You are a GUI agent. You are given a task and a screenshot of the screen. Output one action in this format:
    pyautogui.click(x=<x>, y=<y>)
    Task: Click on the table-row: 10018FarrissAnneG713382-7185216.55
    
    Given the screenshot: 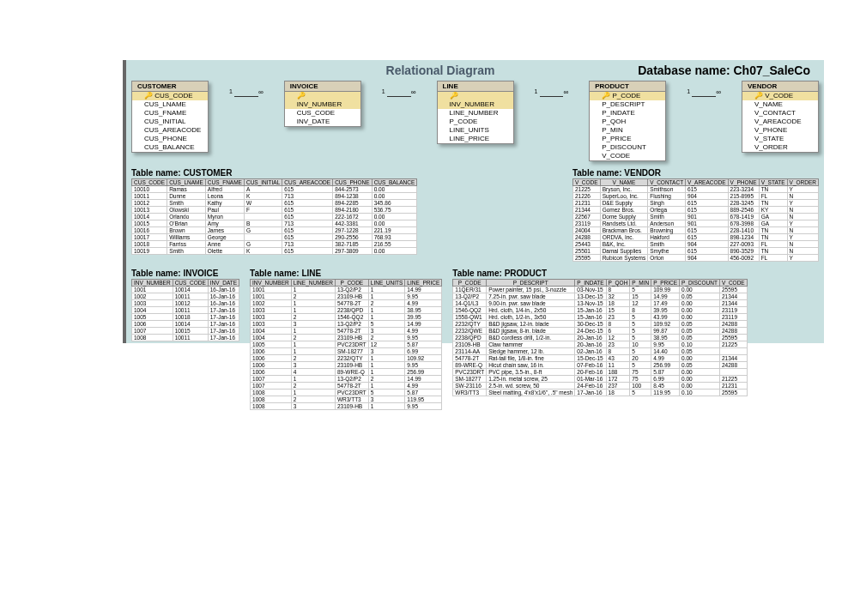 What is the action you would take?
    pyautogui.click(x=275, y=245)
    